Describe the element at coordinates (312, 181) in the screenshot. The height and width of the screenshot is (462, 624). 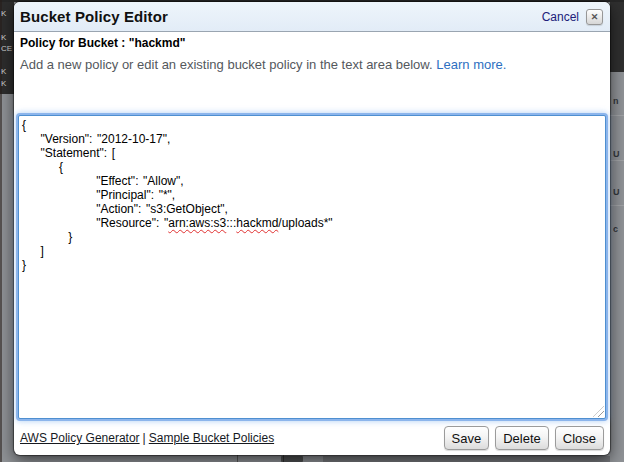
I see `policy-line: "Effect": "Allow",` at that location.